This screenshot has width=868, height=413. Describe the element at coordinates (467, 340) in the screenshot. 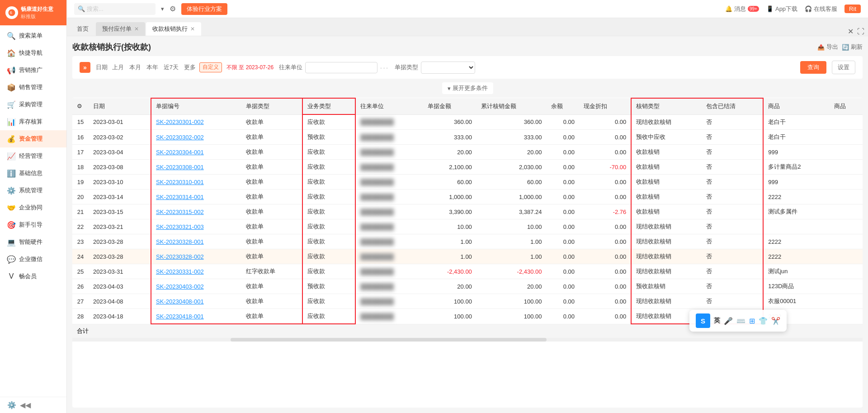

I see `horizontal-scrollbar` at that location.